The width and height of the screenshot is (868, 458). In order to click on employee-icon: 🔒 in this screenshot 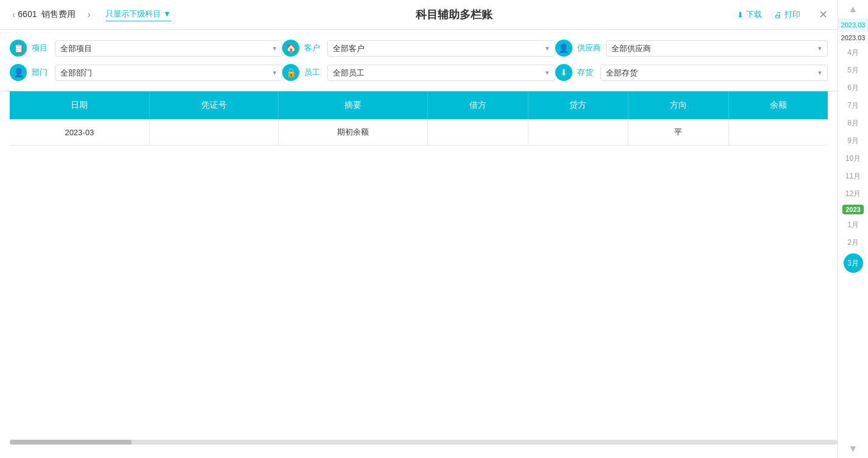, I will do `click(291, 72)`.